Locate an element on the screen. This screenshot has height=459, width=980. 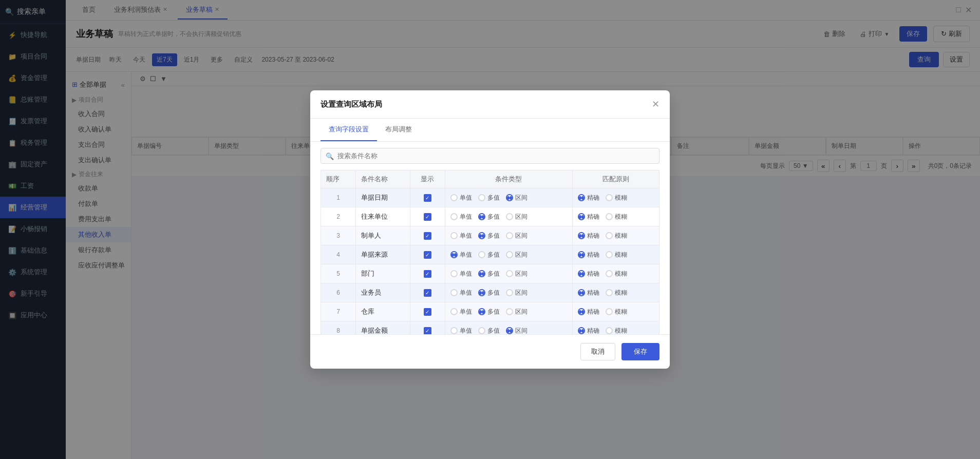
checkbox-checked-3: ✓ is located at coordinates (427, 255).